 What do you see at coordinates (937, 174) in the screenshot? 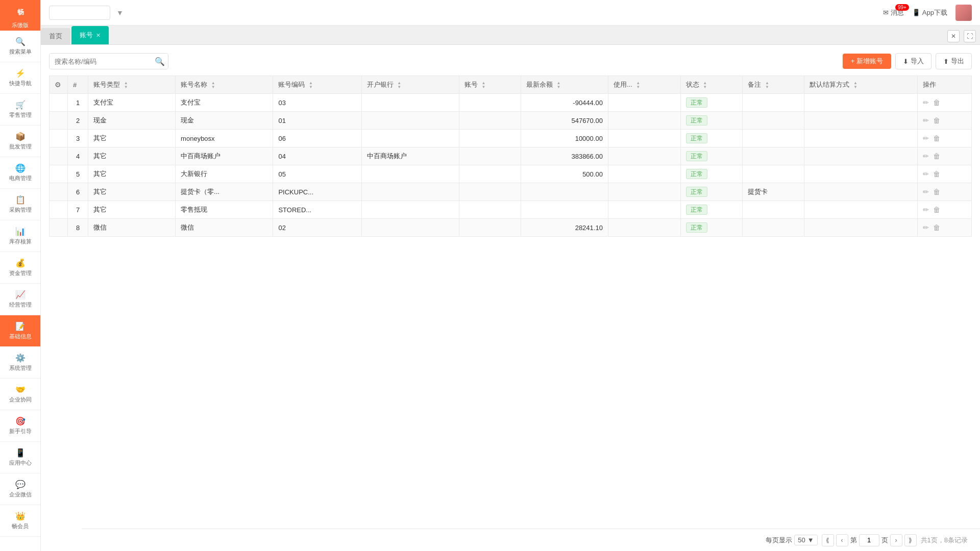
I see `delete-icon-4: 🗑` at bounding box center [937, 174].